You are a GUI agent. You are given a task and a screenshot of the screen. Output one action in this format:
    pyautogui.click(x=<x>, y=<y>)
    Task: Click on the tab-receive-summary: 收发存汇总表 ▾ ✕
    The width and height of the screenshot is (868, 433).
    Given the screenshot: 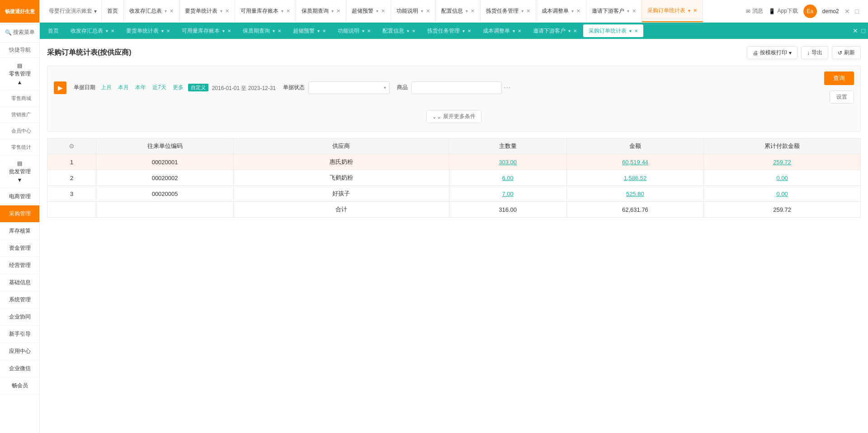 What is the action you would take?
    pyautogui.click(x=152, y=11)
    